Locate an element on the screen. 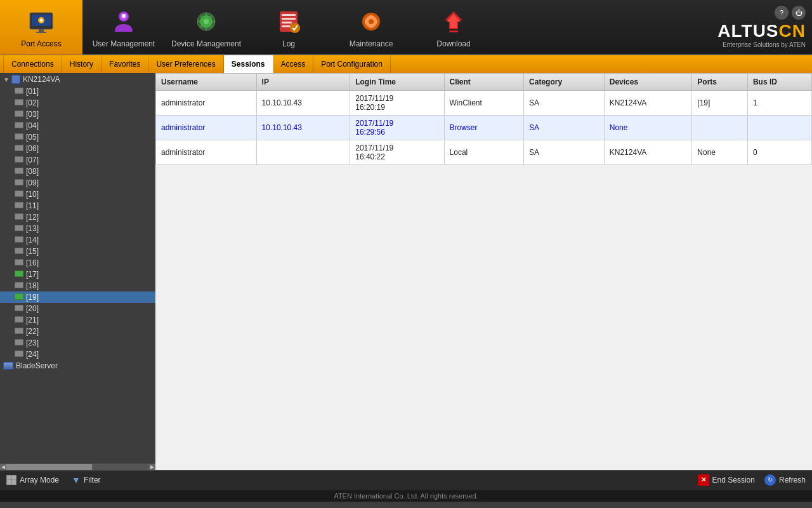 The height and width of the screenshot is (508, 812). logo-subtitle: Enterprise Solutions by ATEN is located at coordinates (764, 44).